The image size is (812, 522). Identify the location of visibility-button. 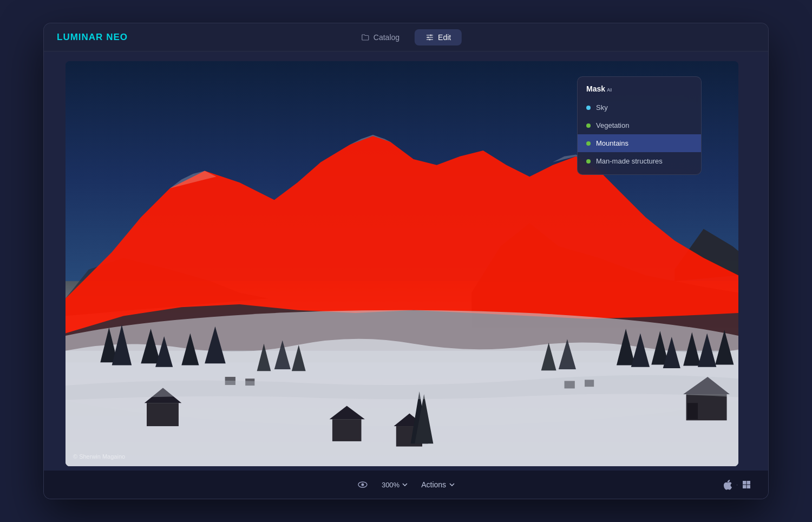
(363, 485).